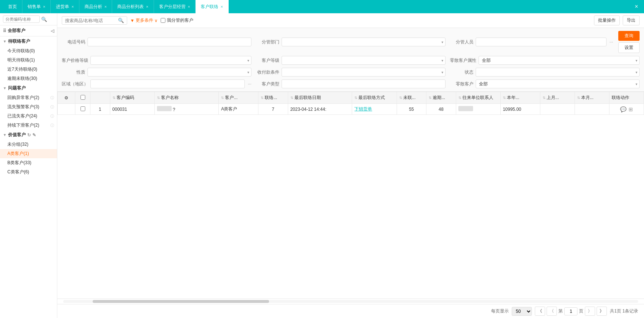 This screenshot has width=644, height=318. Describe the element at coordinates (544, 98) in the screenshot. I see `sort-icon-lastmonth: ⇅` at that location.